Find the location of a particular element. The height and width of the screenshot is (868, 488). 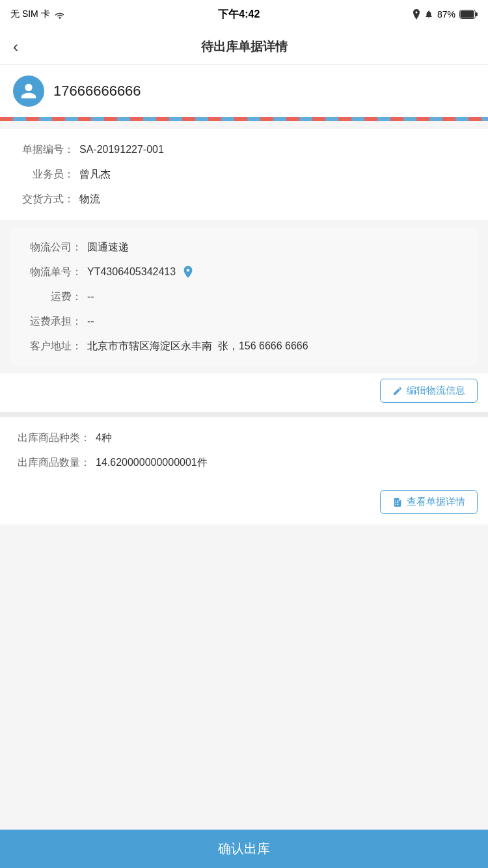

logistics-company-value: 圆通速递 is located at coordinates (276, 247).